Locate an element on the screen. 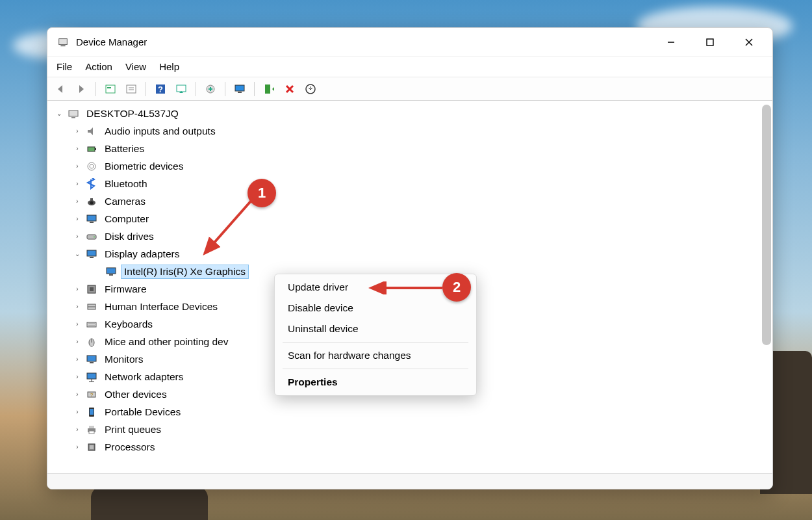  other-icon: ? is located at coordinates (92, 395).